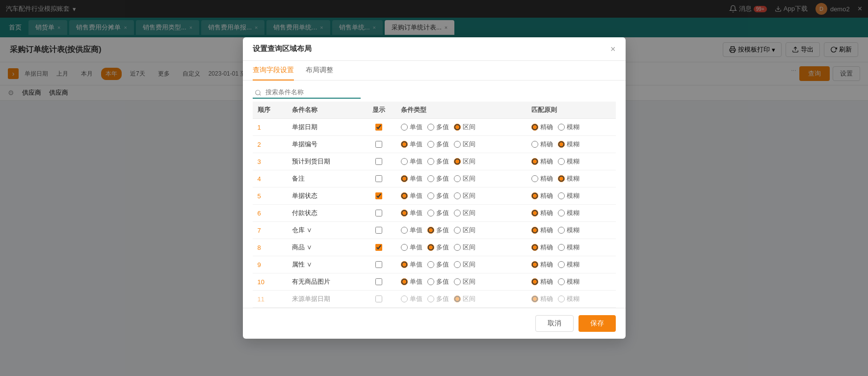 The image size is (868, 376). Describe the element at coordinates (613, 49) in the screenshot. I see `dialog-close-button: ×` at that location.